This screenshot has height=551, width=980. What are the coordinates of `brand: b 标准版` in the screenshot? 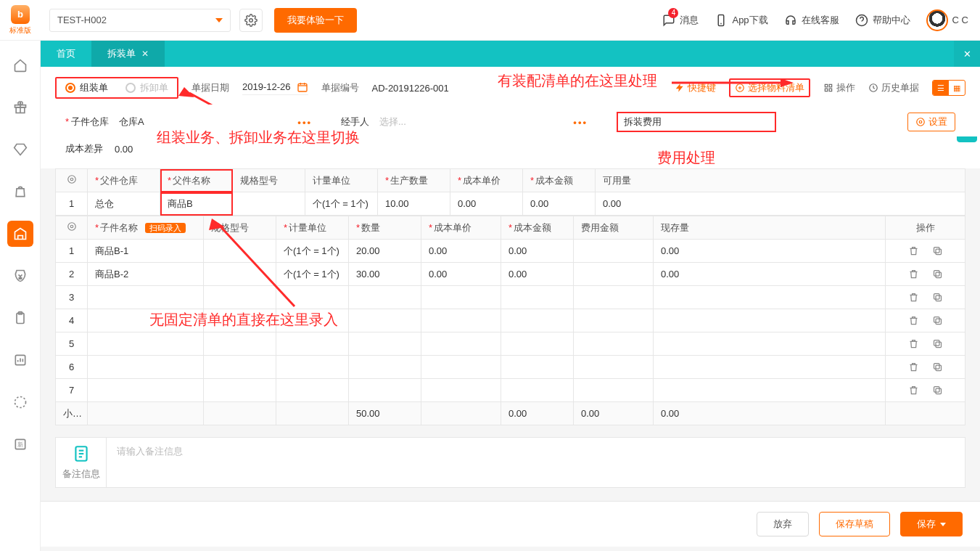 It's located at (20, 20).